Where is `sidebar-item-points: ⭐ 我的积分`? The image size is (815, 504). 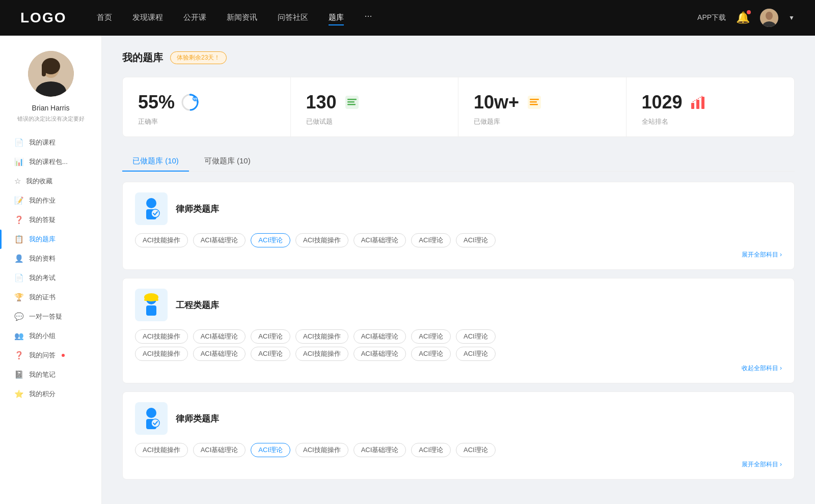
sidebar-item-points: ⭐ 我的积分 is located at coordinates (51, 394).